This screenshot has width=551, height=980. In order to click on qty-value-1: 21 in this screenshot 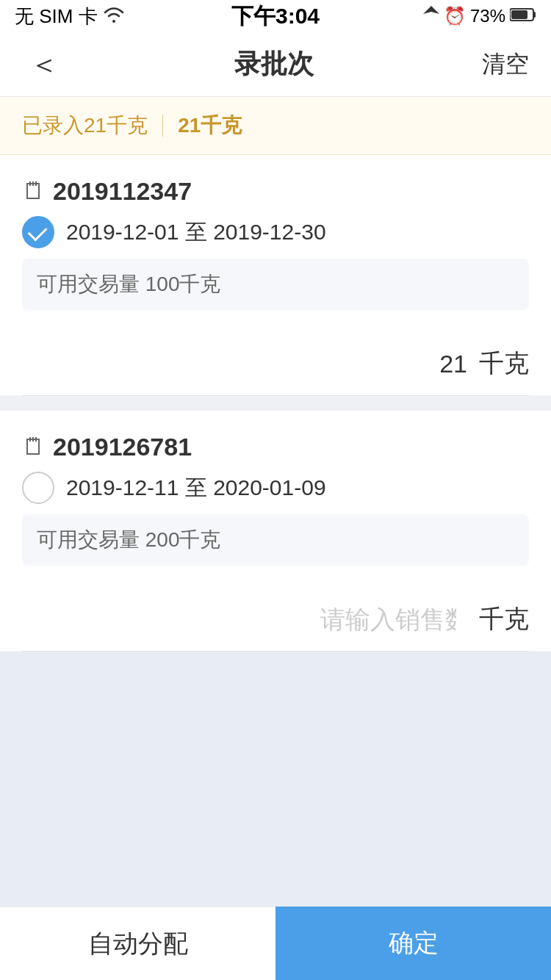, I will do `click(453, 364)`.